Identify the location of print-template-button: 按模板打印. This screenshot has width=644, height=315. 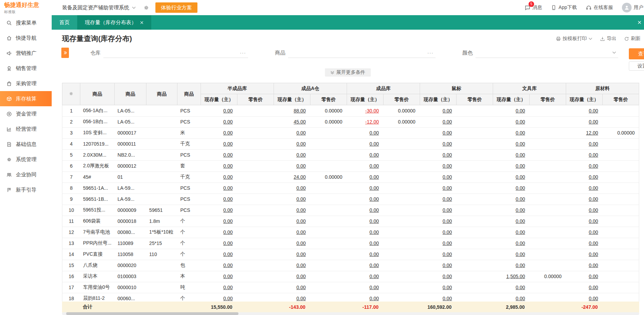
(574, 39).